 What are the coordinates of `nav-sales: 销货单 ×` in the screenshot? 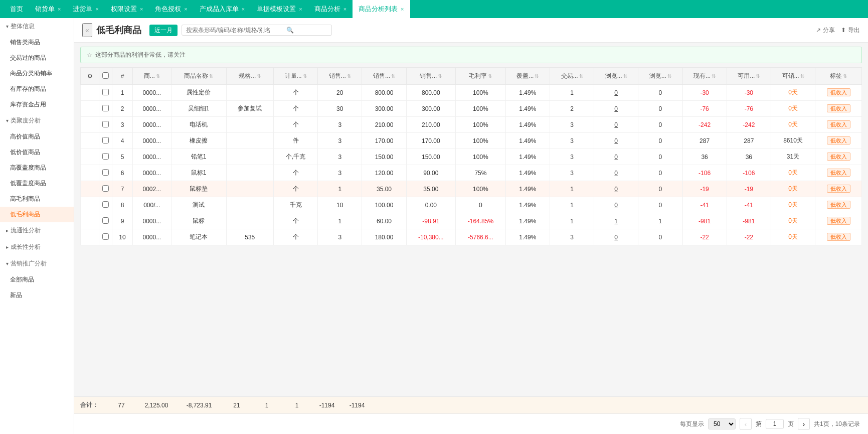 It's located at (48, 9).